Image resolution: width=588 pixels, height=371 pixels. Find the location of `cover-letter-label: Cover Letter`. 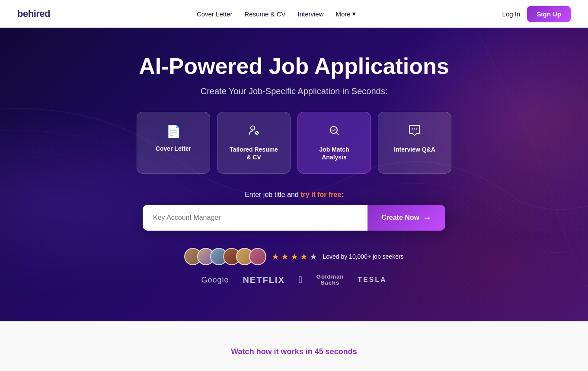

cover-letter-label: Cover Letter is located at coordinates (173, 149).